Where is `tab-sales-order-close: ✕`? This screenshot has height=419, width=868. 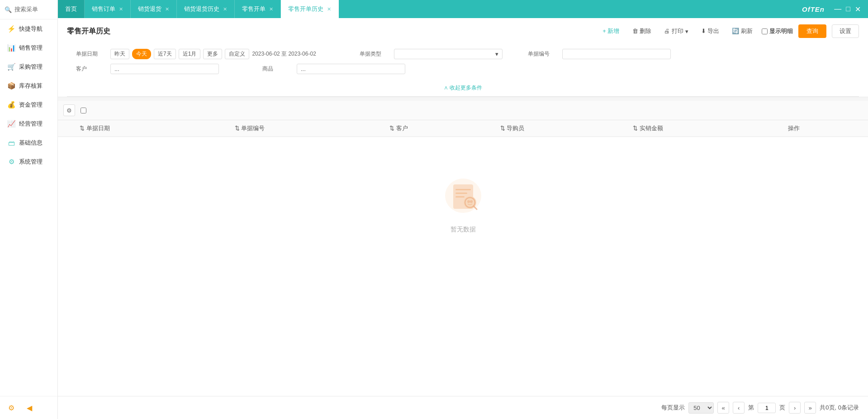 tab-sales-order-close: ✕ is located at coordinates (121, 9).